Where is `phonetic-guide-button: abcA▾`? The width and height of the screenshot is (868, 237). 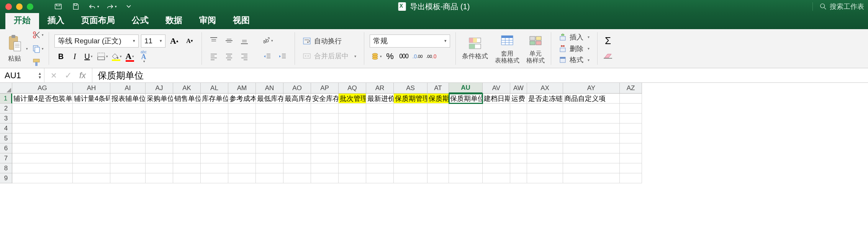 phonetic-guide-button: abcA▾ is located at coordinates (144, 56).